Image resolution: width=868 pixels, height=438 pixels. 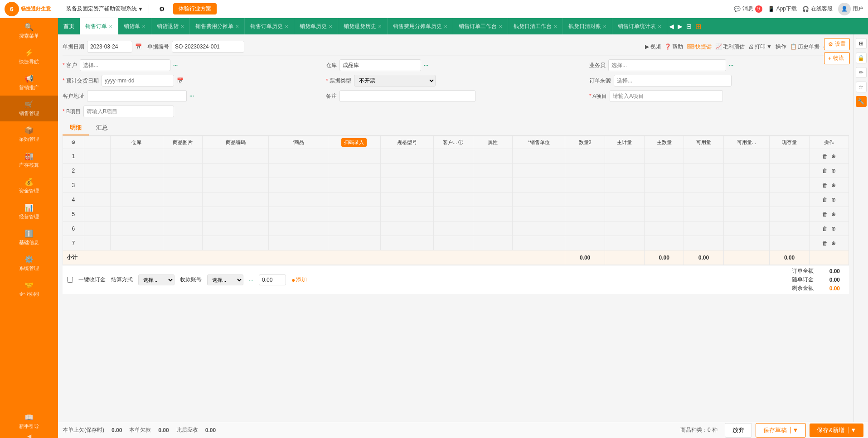 I want to click on tab-expand-btn: ⊞, so click(x=698, y=26).